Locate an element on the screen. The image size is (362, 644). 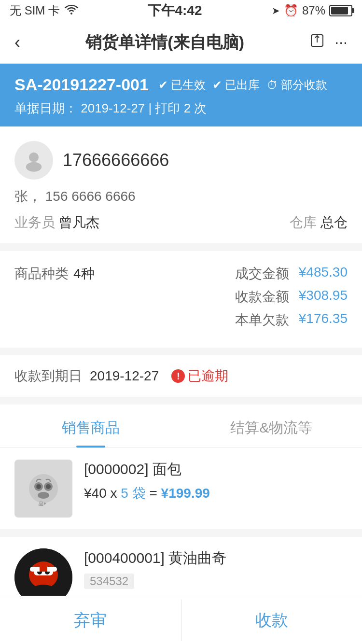
svg-text: 品+ is located at coordinates (42, 504).